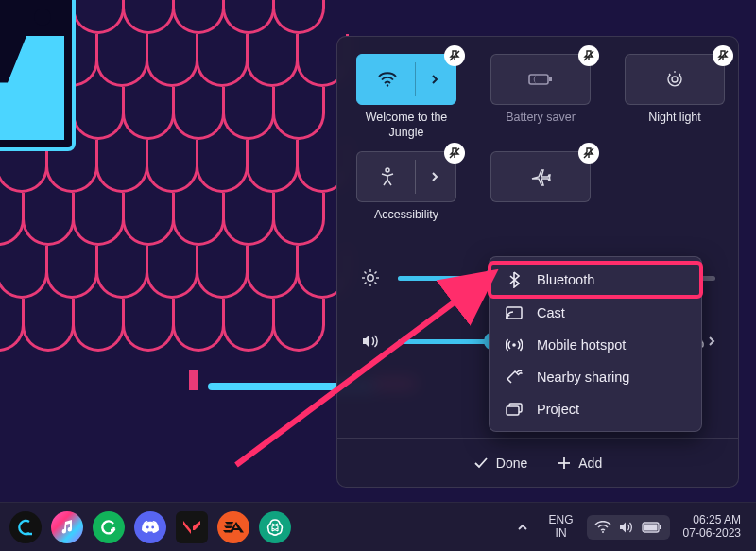  What do you see at coordinates (523, 527) in the screenshot?
I see `tray-overflow-button` at bounding box center [523, 527].